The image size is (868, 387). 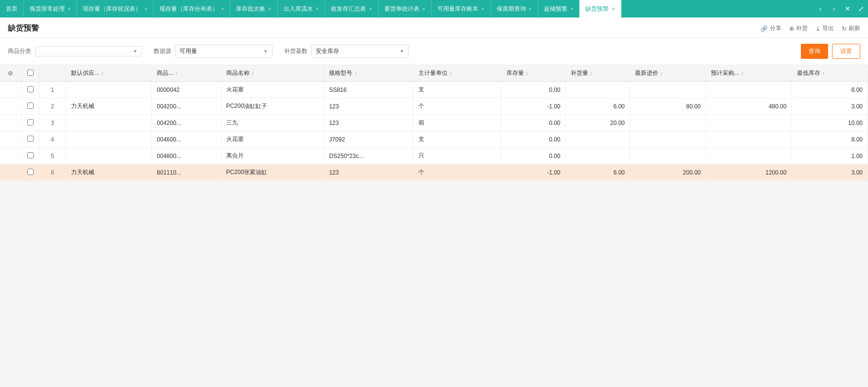 I want to click on tab-close-batch-account: ×, so click(x=270, y=9).